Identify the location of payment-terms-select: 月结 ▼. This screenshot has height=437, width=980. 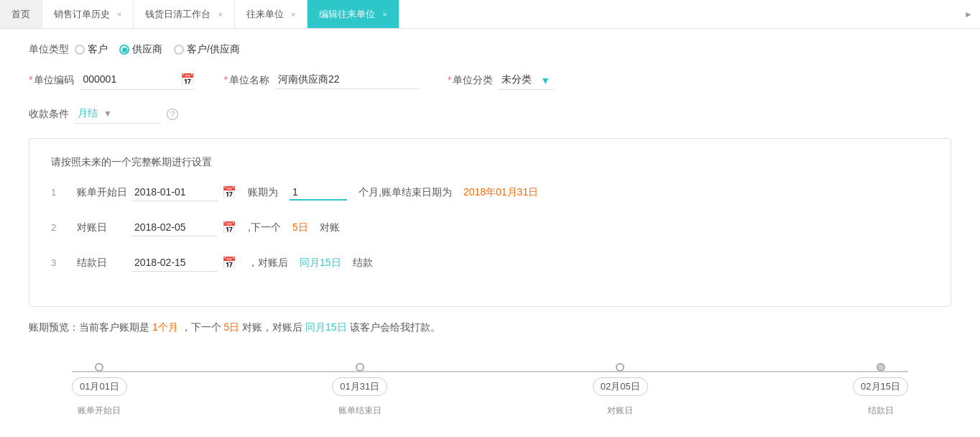
(118, 114).